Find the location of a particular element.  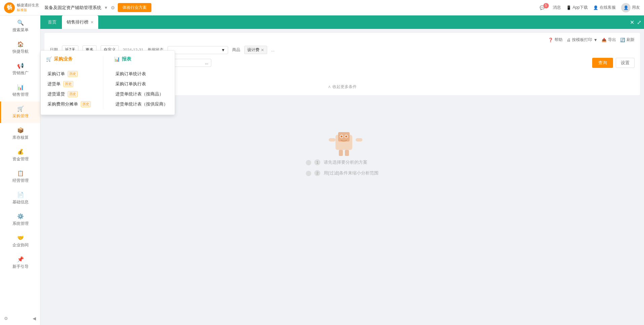

system-info: 装备及固定资产辅助管理系统 ▼ ⚙ 体验行业方案 is located at coordinates (292, 7).